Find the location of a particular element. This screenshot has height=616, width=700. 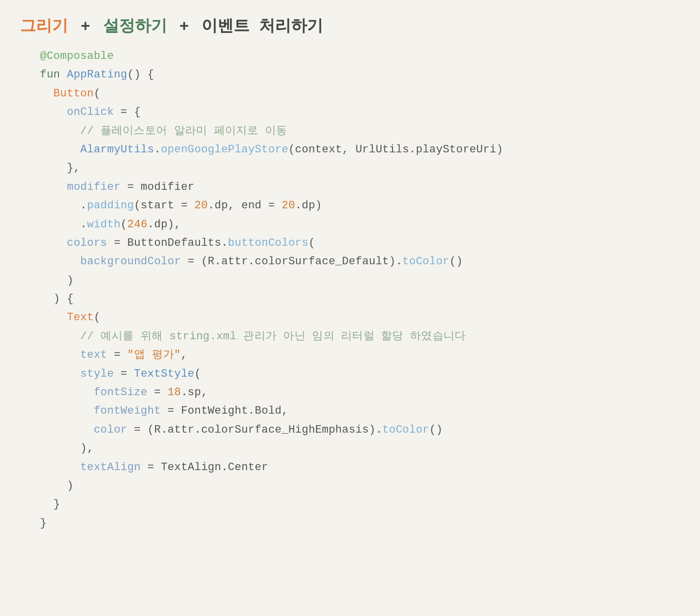

title-draw: 그리기 is located at coordinates (44, 27).